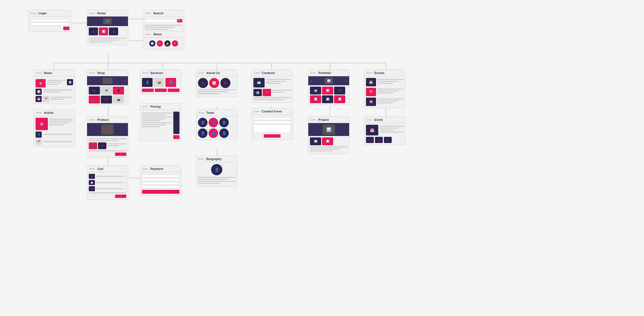  Describe the element at coordinates (101, 73) in the screenshot. I see `shop-title: Shop` at that location.